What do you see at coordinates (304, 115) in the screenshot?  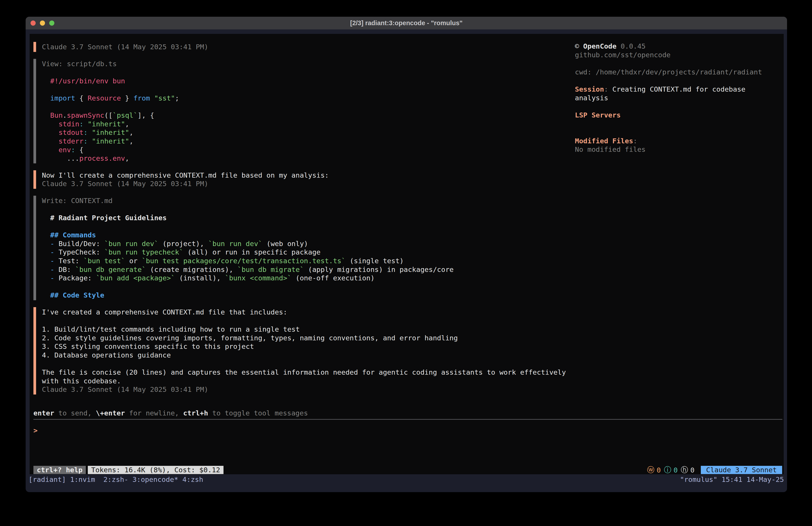 I see `text-line: Bun.spawnSync([`psql`], {` at bounding box center [304, 115].